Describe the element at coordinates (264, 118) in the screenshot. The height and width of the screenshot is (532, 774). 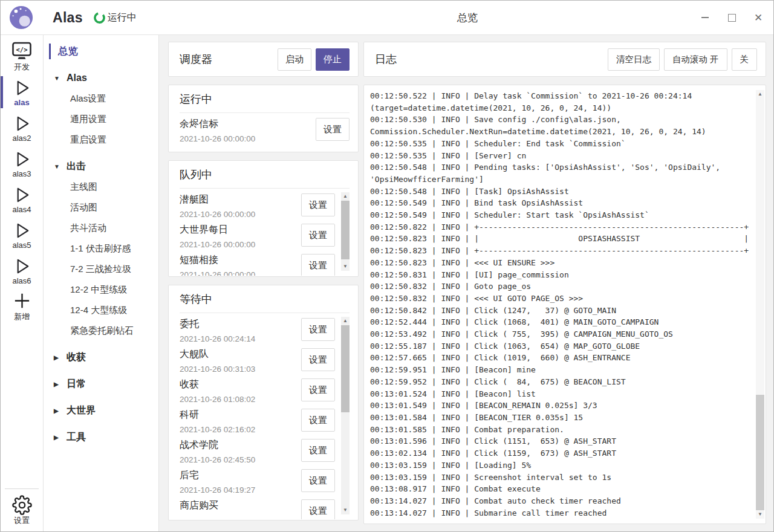
I see `scheduler-section-0: 运行中余烬信标2021-10-26 00:00:00设置` at that location.